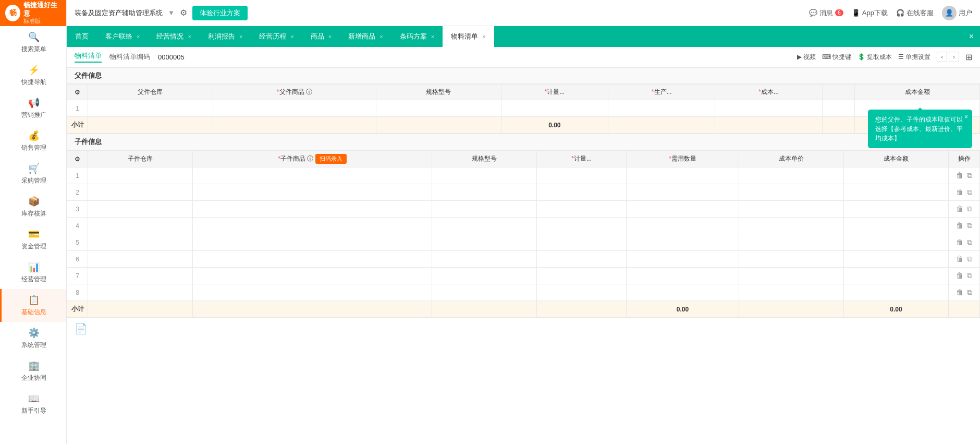 The image size is (980, 444). What do you see at coordinates (433, 37) in the screenshot?
I see `tab-barcode-close: ×` at bounding box center [433, 37].